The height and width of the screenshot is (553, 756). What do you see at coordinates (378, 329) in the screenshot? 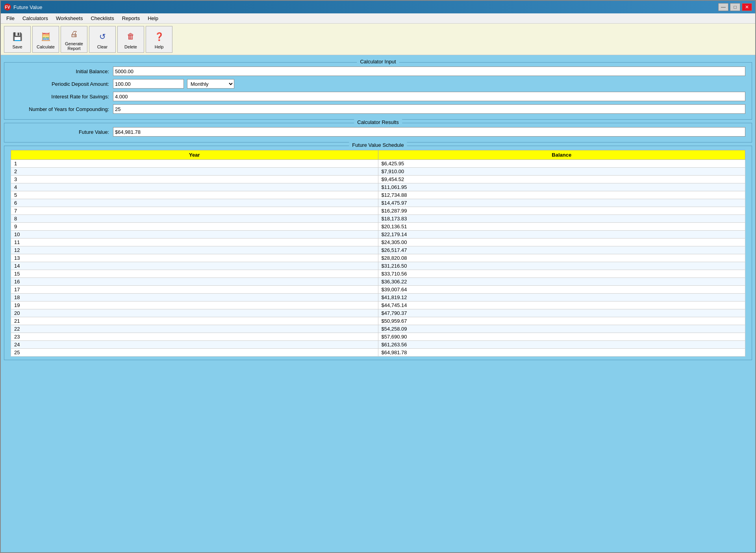
I see `table-row: 22 $54,258.09` at bounding box center [378, 329].